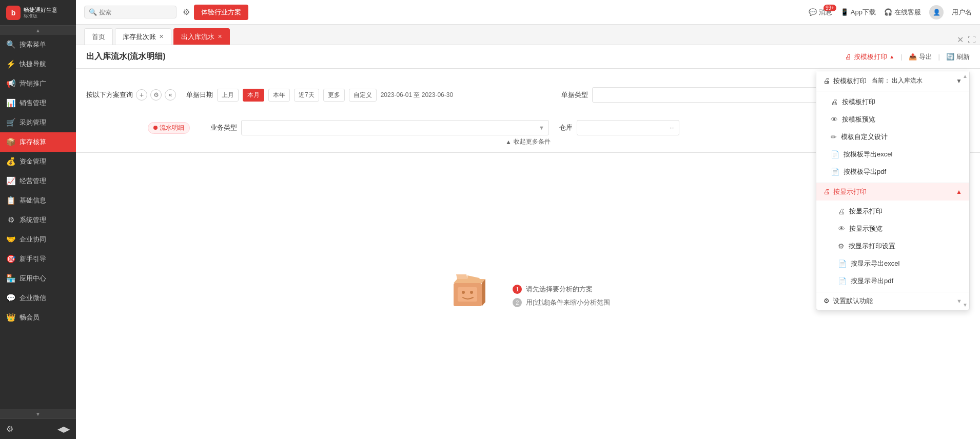  Describe the element at coordinates (628, 128) in the screenshot. I see `warehouse-filter: ···` at that location.